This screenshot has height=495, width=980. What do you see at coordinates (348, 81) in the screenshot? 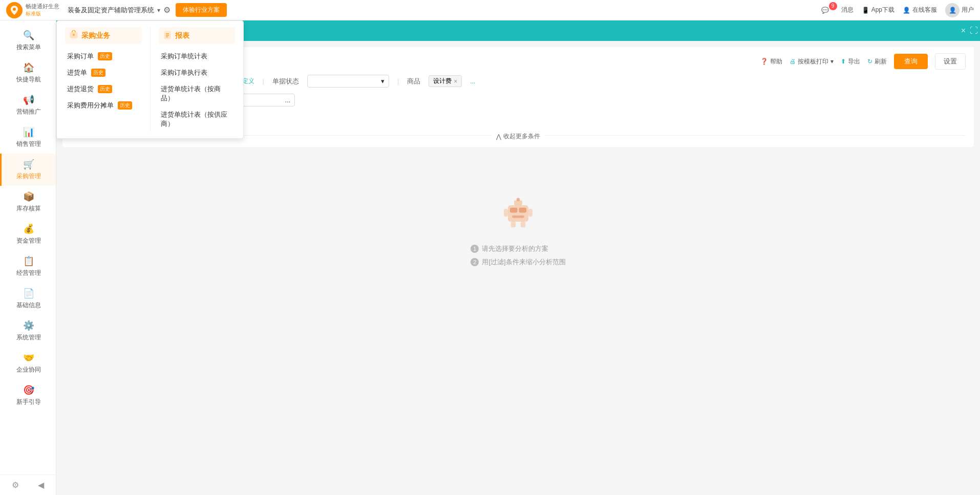
I see `voucher-status-select: ▾` at bounding box center [348, 81].